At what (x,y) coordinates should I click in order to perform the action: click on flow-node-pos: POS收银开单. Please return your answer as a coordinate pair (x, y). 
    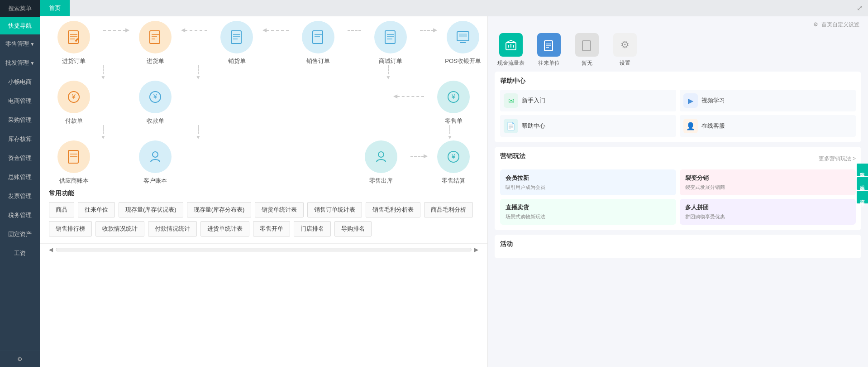
    Looking at the image, I should click on (461, 43).